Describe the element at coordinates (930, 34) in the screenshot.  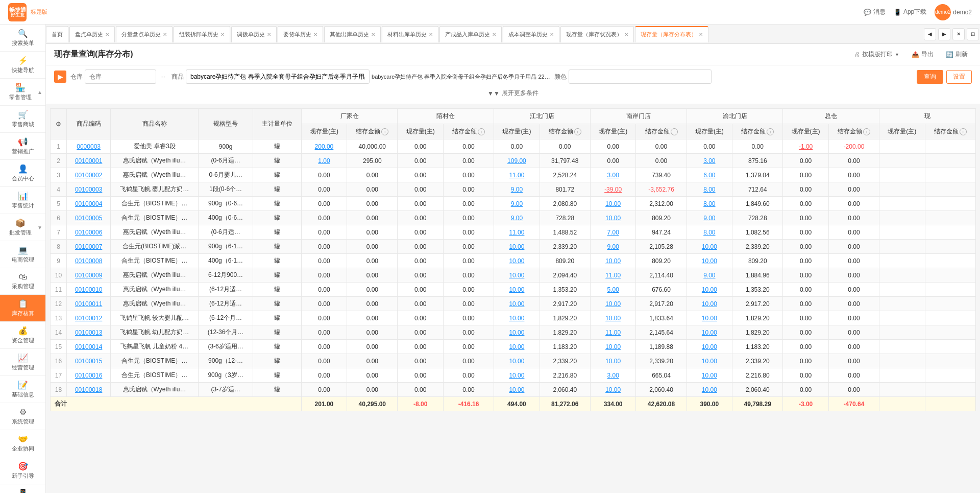
I see `tab-prev-button: ◀` at that location.